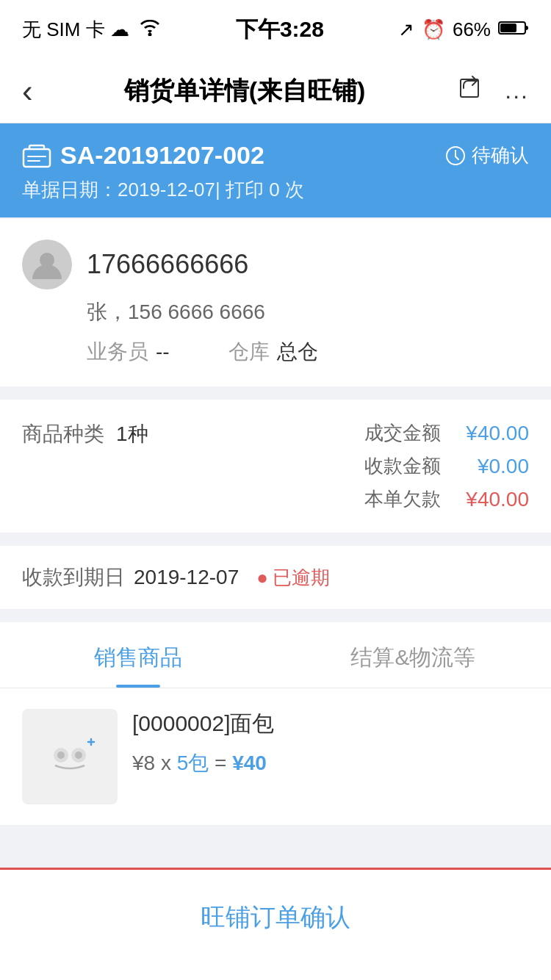 Image resolution: width=551 pixels, height=980 pixels. I want to click on tab-sales-product: 销售商品, so click(138, 655).